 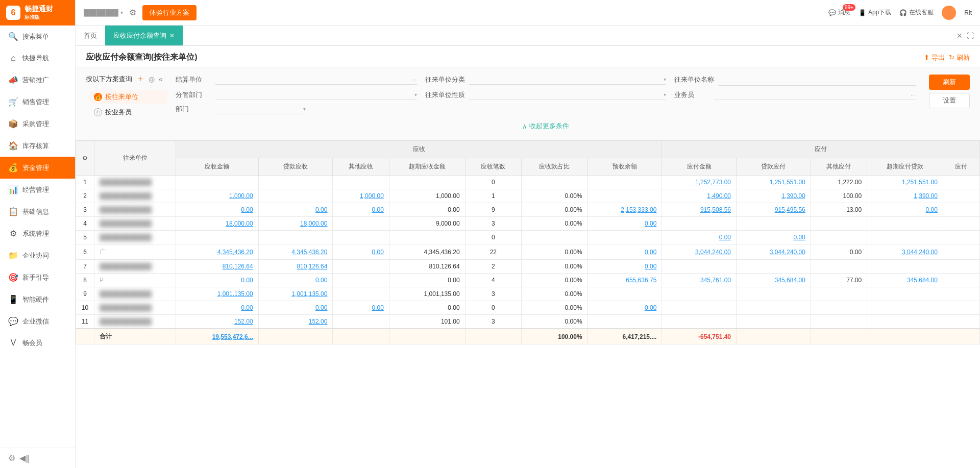 What do you see at coordinates (152, 79) in the screenshot?
I see `filter-settings-button: ◎` at bounding box center [152, 79].